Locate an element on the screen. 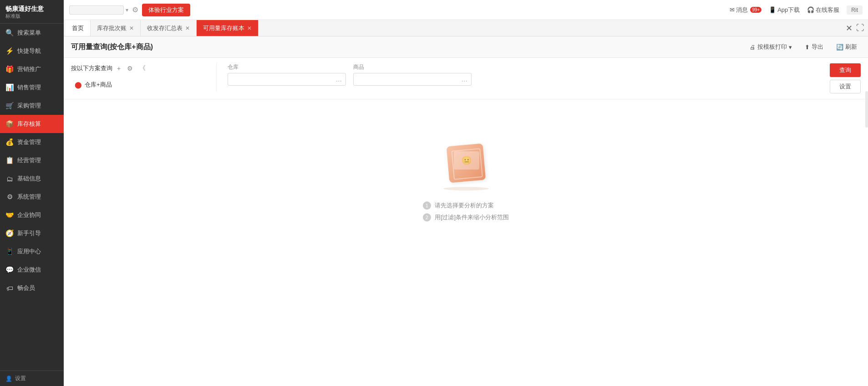 This screenshot has width=868, height=386. warehouse-label: 仓库 is located at coordinates (287, 67).